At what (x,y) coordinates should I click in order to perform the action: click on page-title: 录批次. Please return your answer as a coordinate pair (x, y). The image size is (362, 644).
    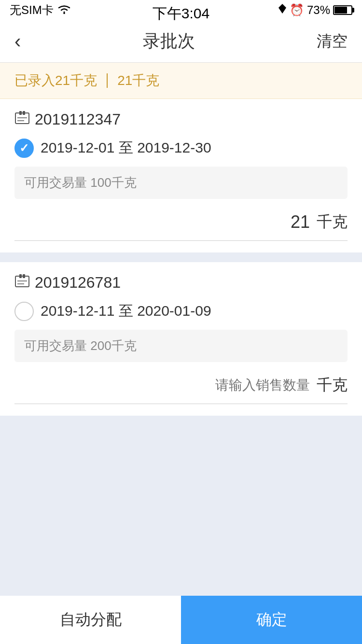
    Looking at the image, I should click on (169, 42).